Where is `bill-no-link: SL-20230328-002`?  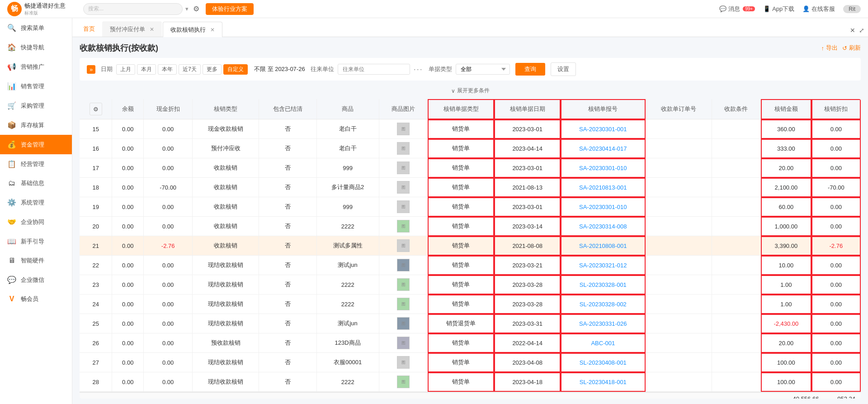 bill-no-link: SL-20230328-002 is located at coordinates (603, 304).